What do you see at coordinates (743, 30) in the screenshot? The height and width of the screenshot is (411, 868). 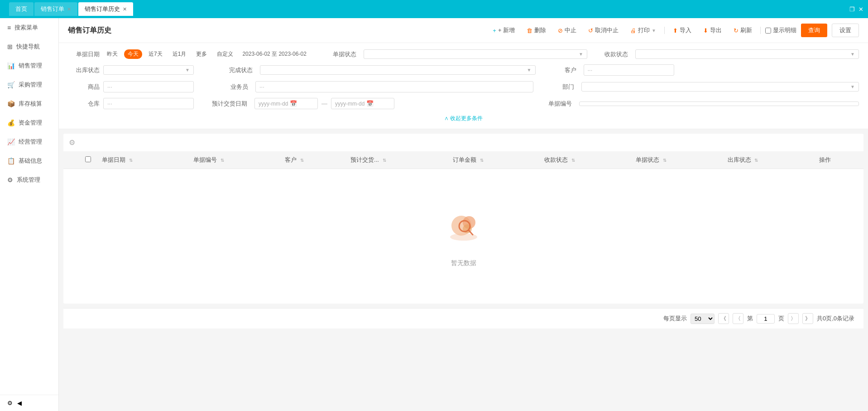 I see `refresh-button: ↻ 刷新` at bounding box center [743, 30].